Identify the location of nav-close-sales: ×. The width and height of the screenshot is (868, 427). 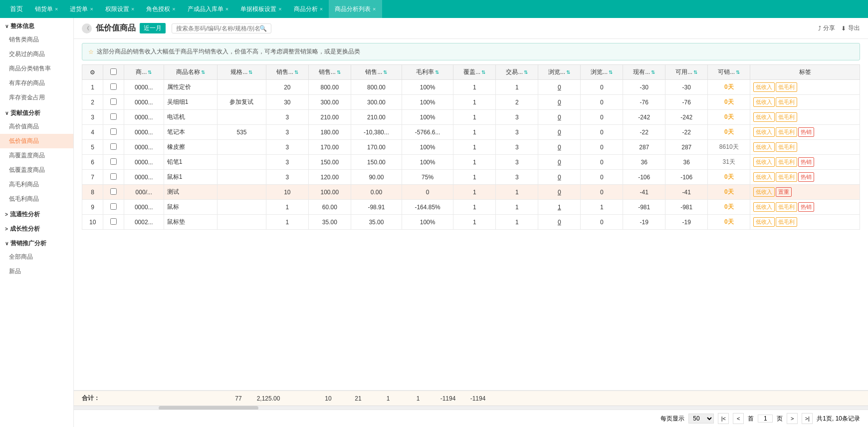
(56, 9).